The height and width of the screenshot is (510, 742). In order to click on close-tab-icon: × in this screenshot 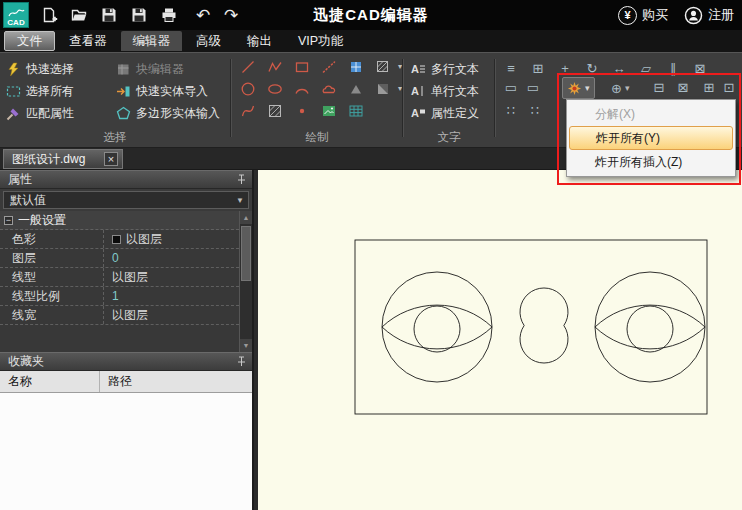, I will do `click(111, 159)`.